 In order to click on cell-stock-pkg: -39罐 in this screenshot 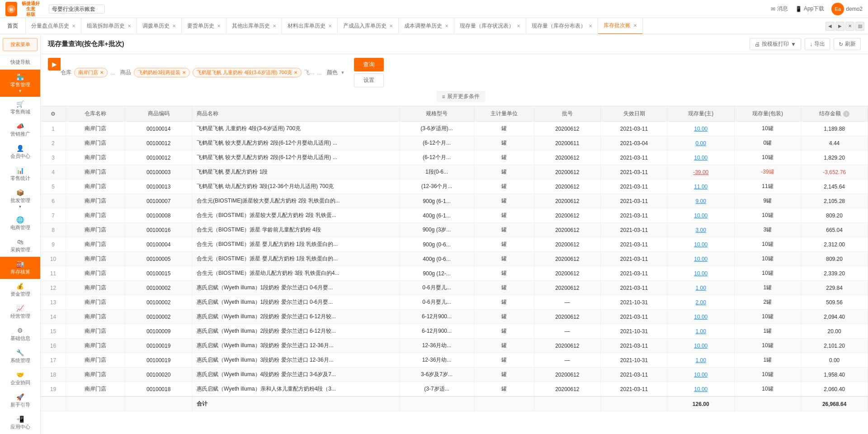, I will do `click(768, 172)`.